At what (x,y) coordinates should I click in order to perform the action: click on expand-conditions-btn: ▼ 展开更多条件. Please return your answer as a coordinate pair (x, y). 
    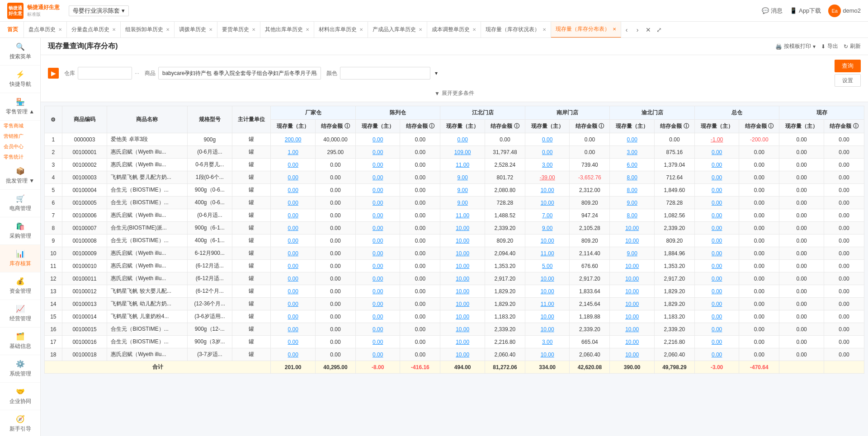
    Looking at the image, I should click on (454, 92).